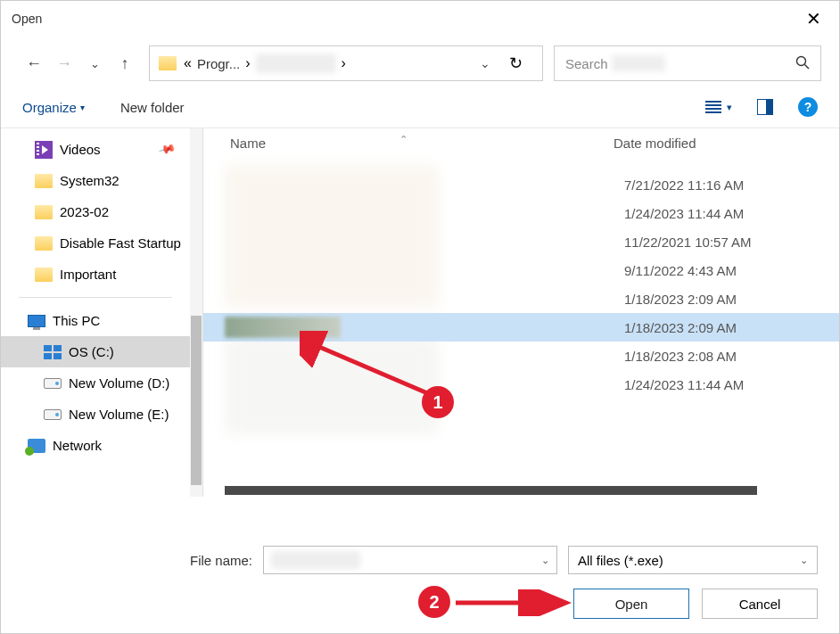 The height and width of the screenshot is (634, 840). I want to click on navigation-tree: Videos 📌 System32 2023-02 Disable Fast S…, so click(95, 312).